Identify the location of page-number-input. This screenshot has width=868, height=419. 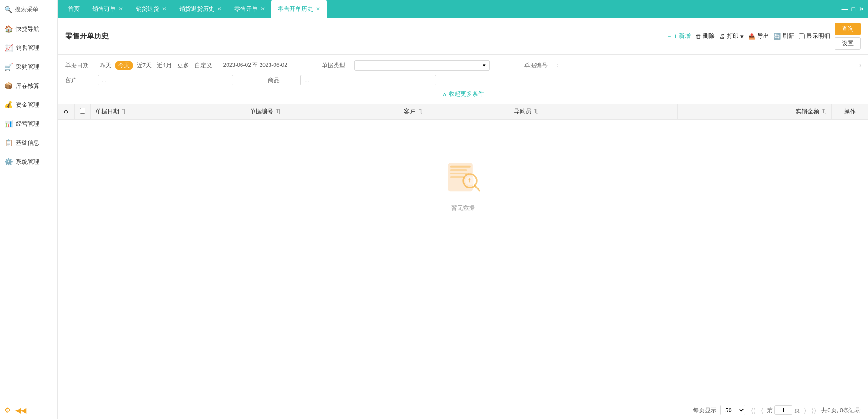
(783, 410).